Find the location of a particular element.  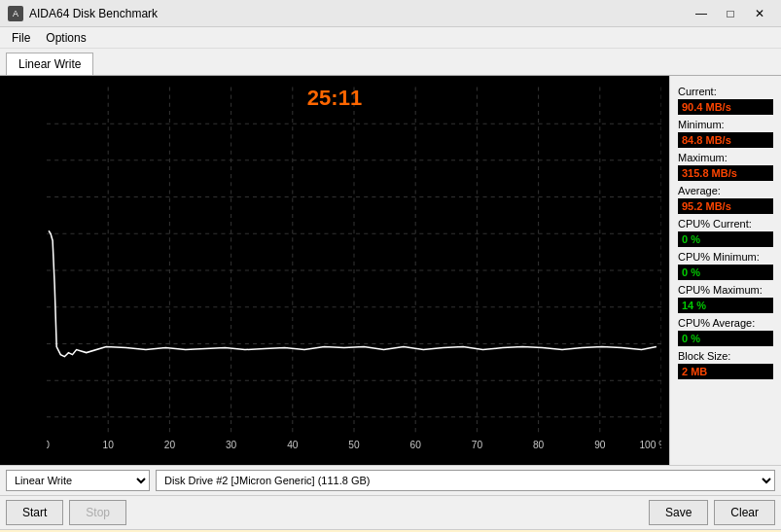

cpu-maximum-value: 14 % is located at coordinates (726, 305).